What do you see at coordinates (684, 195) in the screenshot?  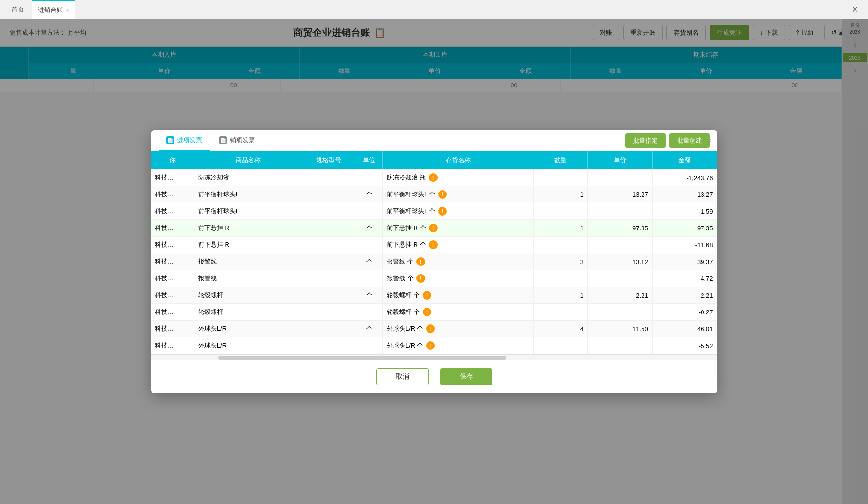 I see `cell-amount: 13.27` at bounding box center [684, 195].